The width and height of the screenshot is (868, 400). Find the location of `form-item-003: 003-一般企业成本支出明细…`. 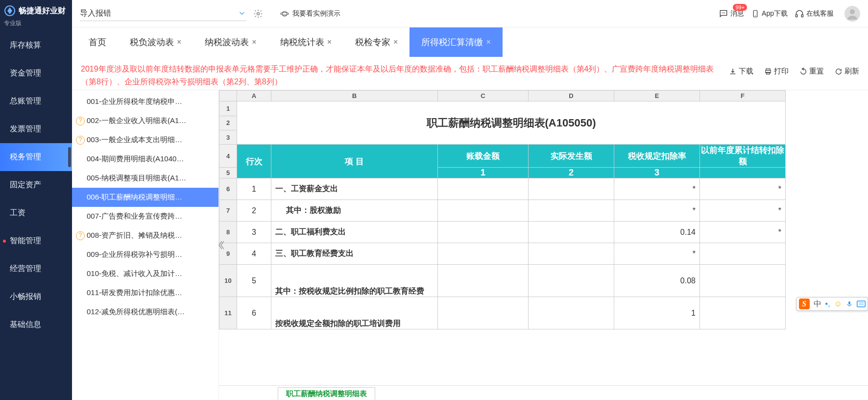

form-item-003: 003-一般企业成本支出明细… is located at coordinates (145, 140).